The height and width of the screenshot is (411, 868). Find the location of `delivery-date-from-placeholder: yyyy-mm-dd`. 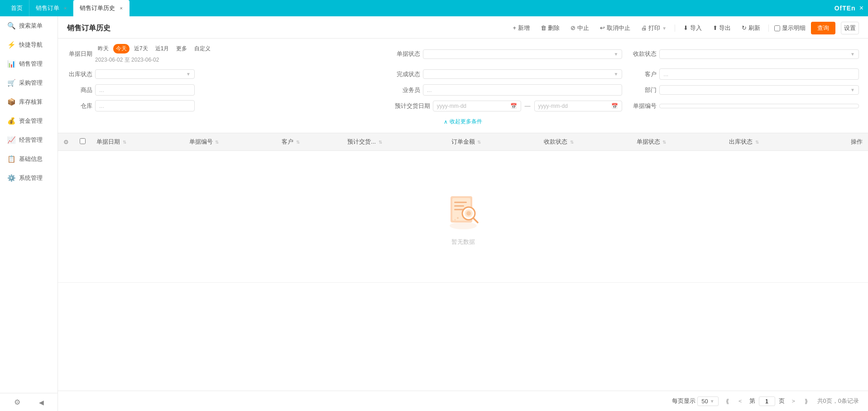

delivery-date-from-placeholder: yyyy-mm-dd is located at coordinates (452, 106).